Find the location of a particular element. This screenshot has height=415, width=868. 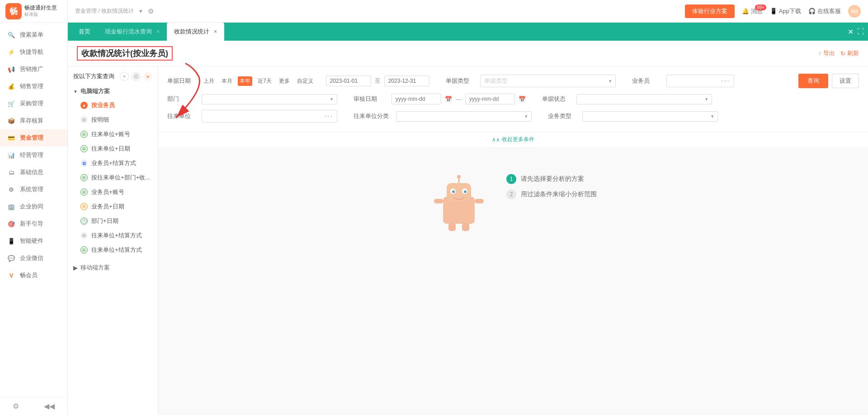

tab-maximize-btn: ⛶ is located at coordinates (861, 32).